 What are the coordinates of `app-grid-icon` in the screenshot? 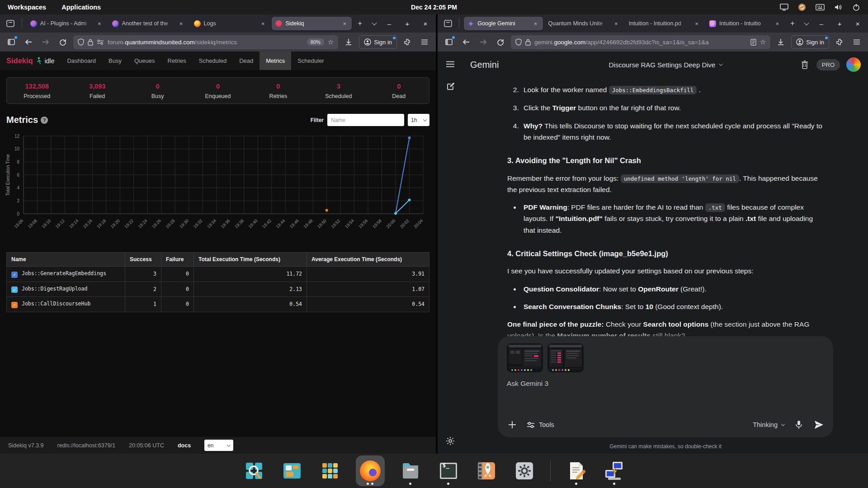 It's located at (330, 471).